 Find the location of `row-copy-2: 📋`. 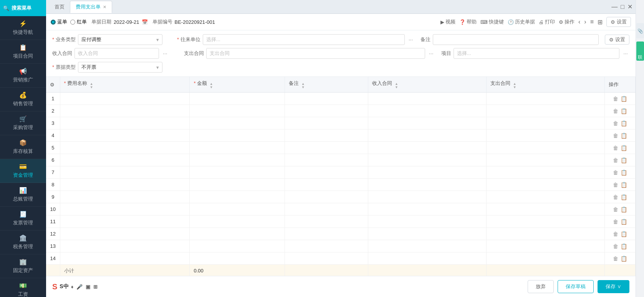

row-copy-2: 📋 is located at coordinates (624, 111).